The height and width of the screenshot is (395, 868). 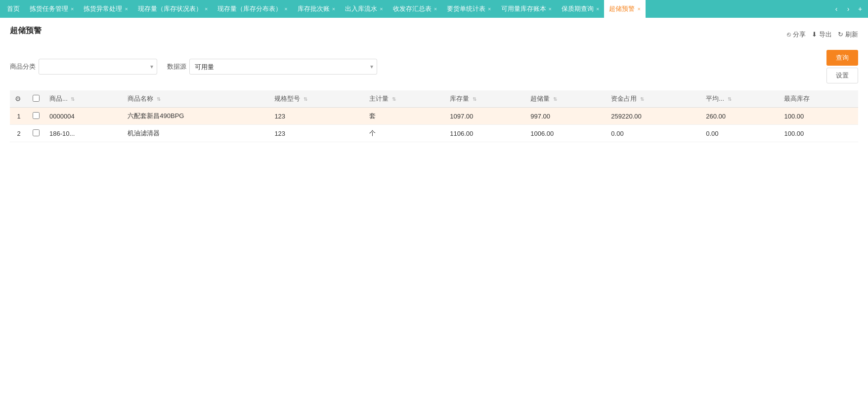 What do you see at coordinates (140, 99) in the screenshot?
I see `col-product-name-label: 商品名称` at bounding box center [140, 99].